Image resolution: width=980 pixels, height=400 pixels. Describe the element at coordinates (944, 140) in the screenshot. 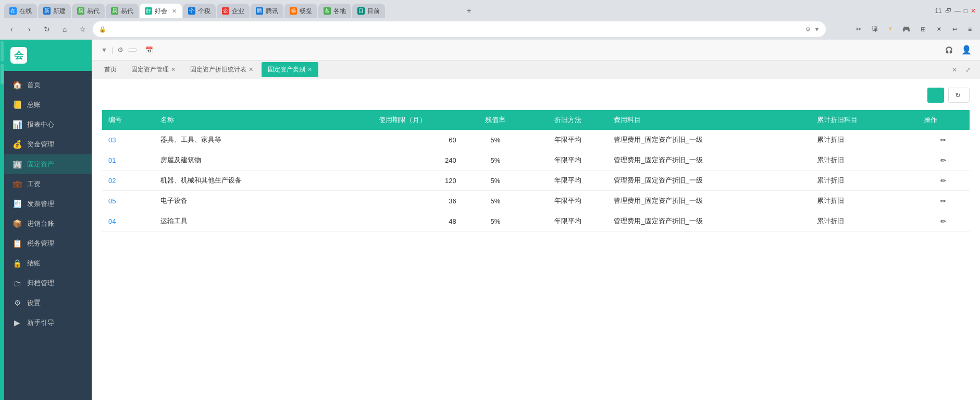

I see `cell-0-7: ✏` at that location.